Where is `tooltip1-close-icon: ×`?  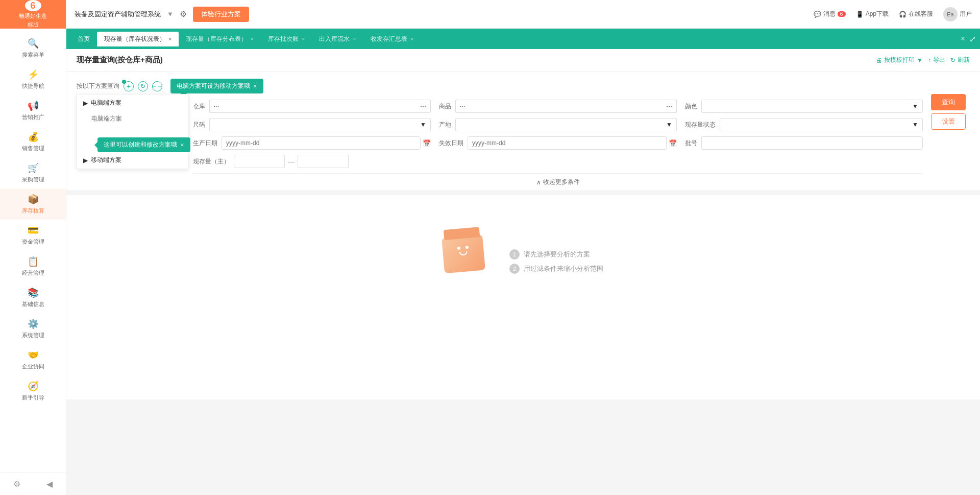 tooltip1-close-icon: × is located at coordinates (255, 86).